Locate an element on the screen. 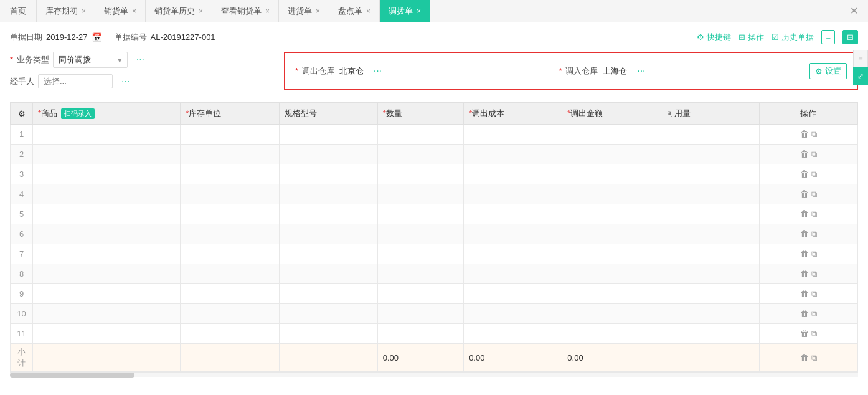  warehouse-out-more: ··· is located at coordinates (377, 71).